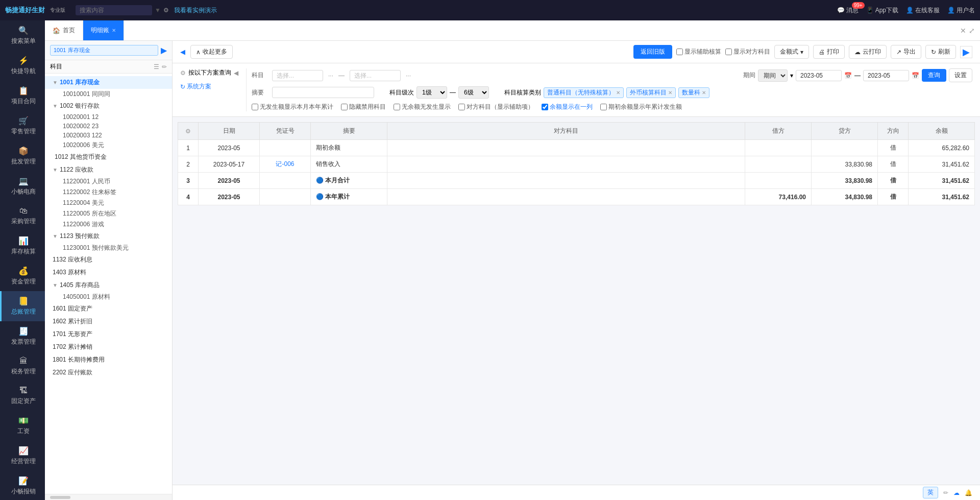  I want to click on level-from-select: 1级, so click(432, 92).